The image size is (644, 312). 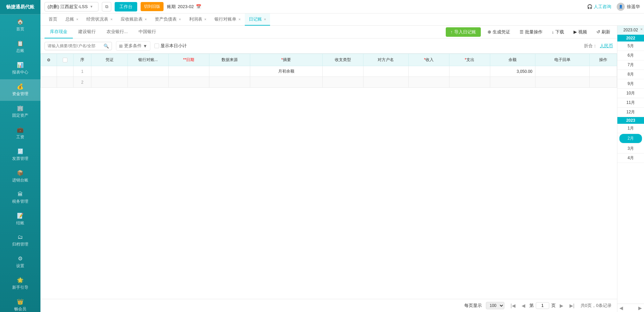 I want to click on batch-operation-button: ☰ 批量操作, so click(x=531, y=32).